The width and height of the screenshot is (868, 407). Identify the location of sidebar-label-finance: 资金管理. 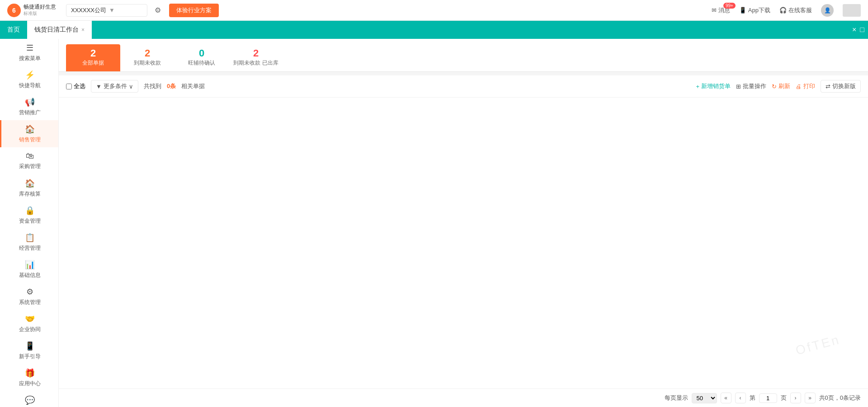
(30, 221).